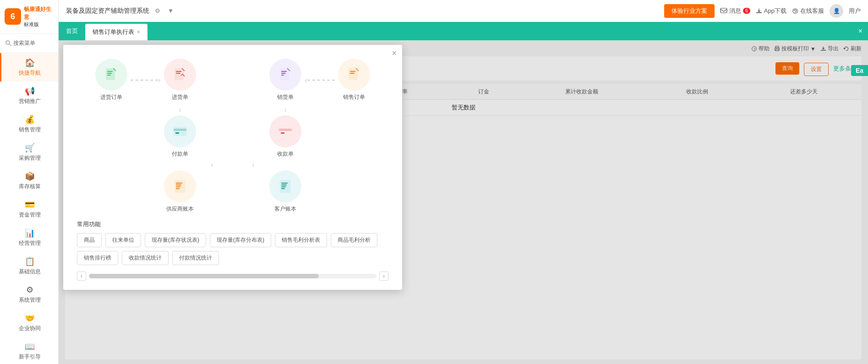 This screenshot has height=364, width=868. Describe the element at coordinates (30, 233) in the screenshot. I see `management-icon: 📊` at that location.